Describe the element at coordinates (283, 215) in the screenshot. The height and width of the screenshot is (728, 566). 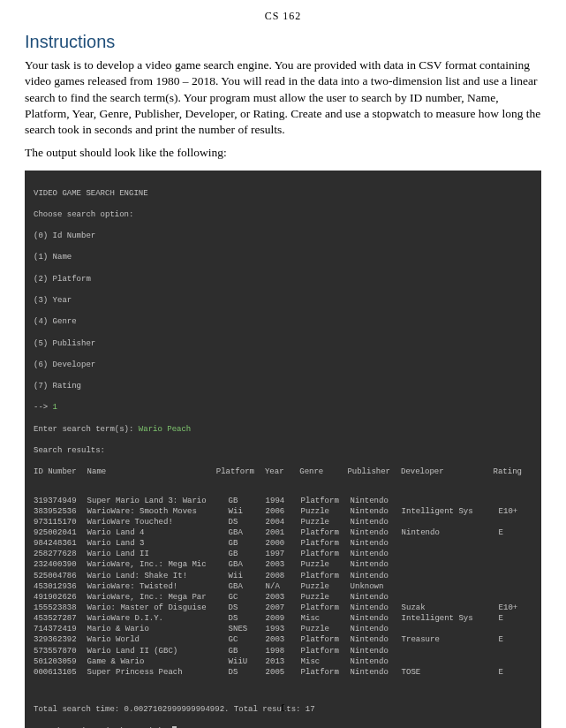
I see `terminal-choose: Choose search option:` at that location.